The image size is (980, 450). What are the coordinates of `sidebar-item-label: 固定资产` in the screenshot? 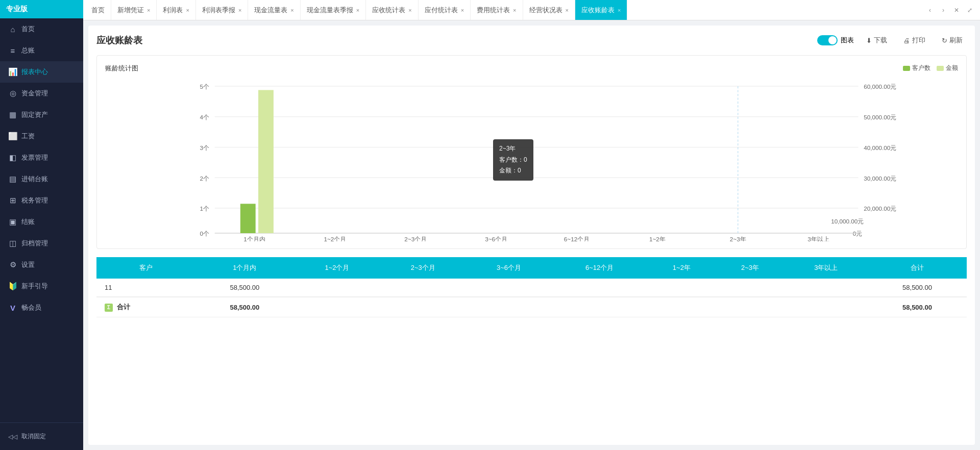 It's located at (35, 115).